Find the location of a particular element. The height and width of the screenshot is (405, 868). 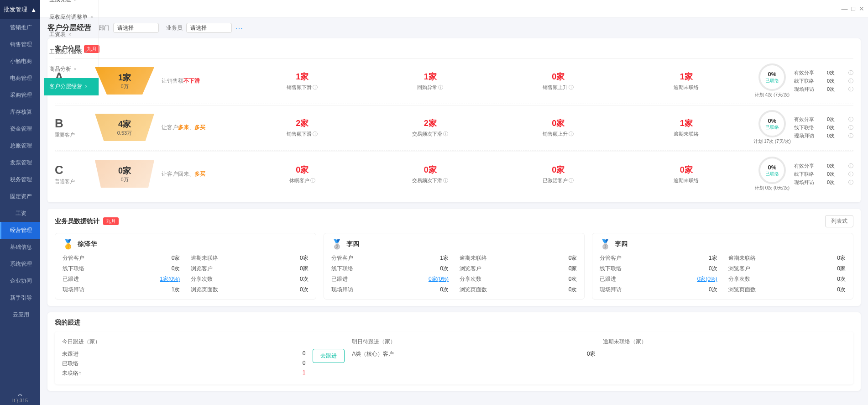

sp-stat-val-1-left-2: 0家(0%) is located at coordinates (439, 279).